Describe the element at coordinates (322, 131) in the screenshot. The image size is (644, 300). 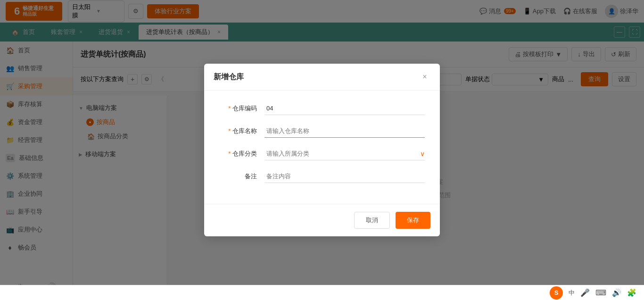
I see `form-row-name: 仓库名称` at that location.